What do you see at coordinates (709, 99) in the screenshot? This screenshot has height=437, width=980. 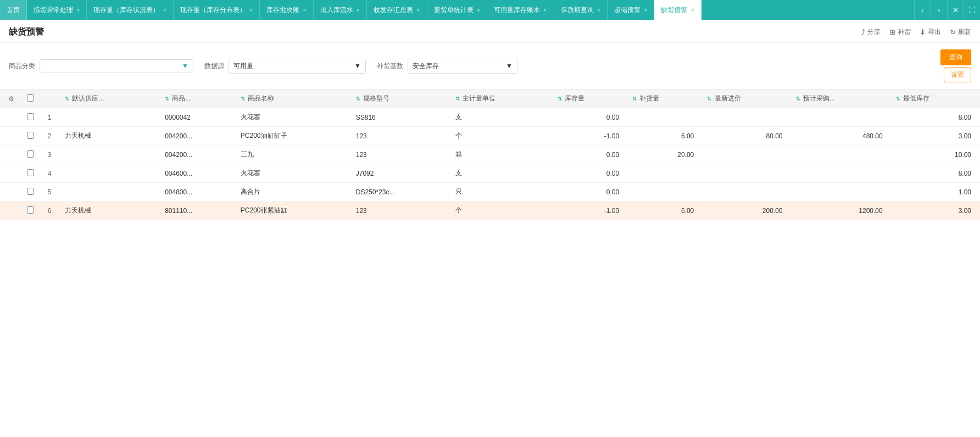 I see `price-sort-icon: ⇅` at bounding box center [709, 99].